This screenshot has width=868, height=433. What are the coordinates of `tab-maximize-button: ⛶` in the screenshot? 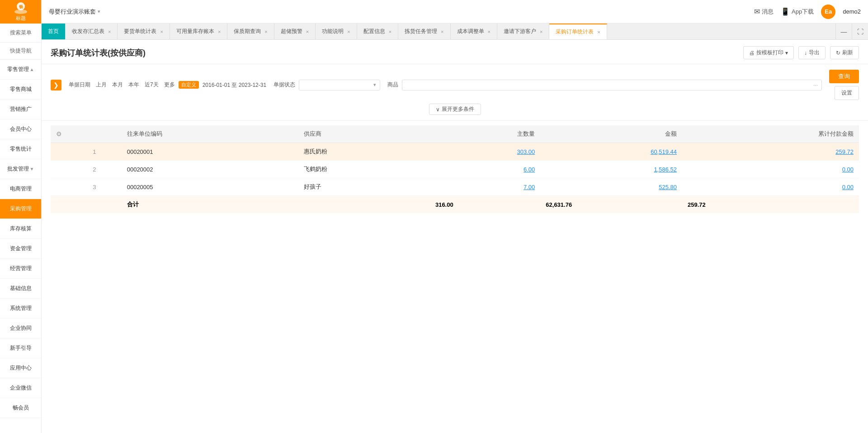 It's located at (860, 32).